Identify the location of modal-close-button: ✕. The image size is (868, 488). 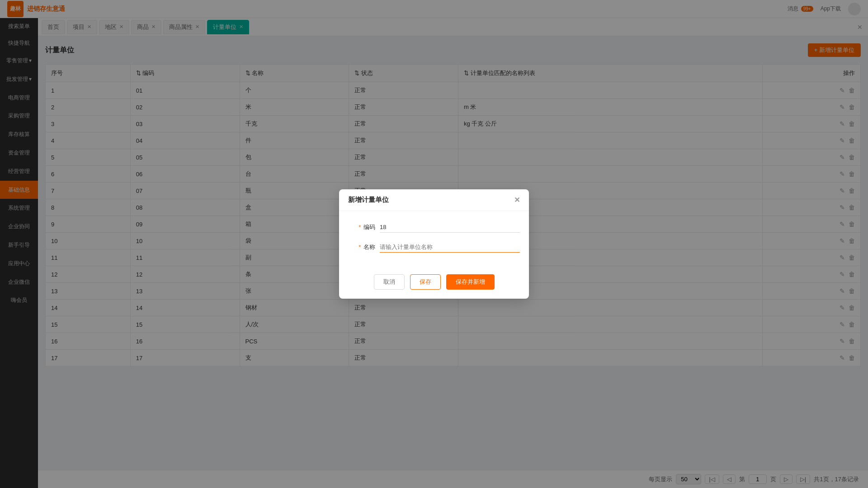
(517, 200).